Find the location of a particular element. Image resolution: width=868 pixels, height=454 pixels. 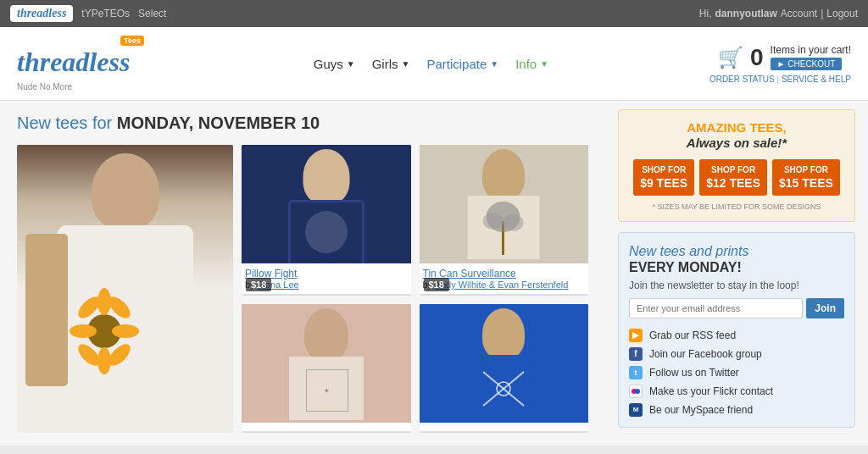

svg-text: threadless is located at coordinates (73, 61).